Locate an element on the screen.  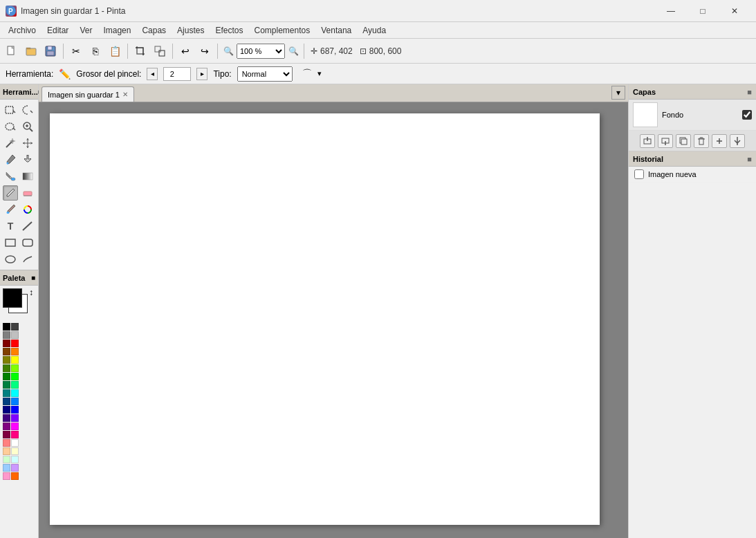
tool-line is located at coordinates (28, 226).